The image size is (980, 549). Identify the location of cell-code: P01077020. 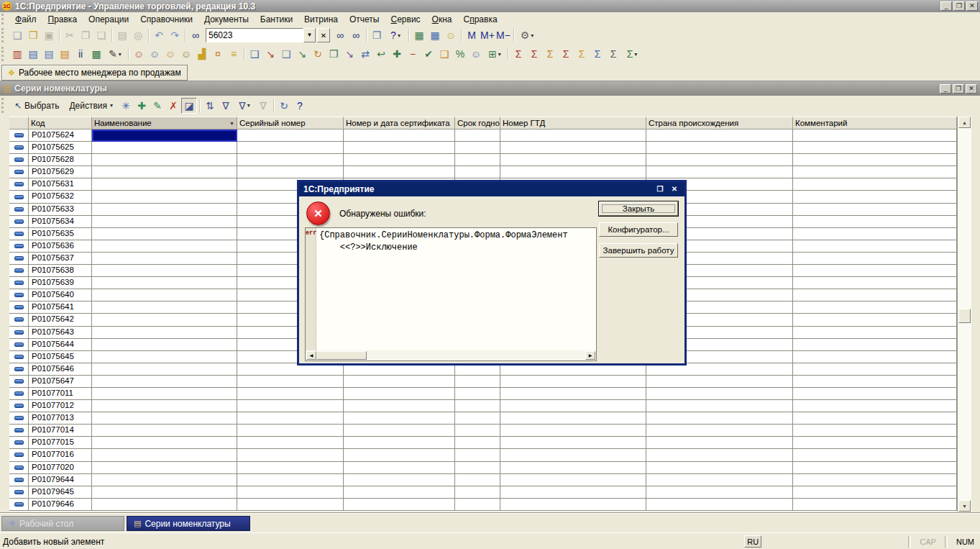
(60, 468).